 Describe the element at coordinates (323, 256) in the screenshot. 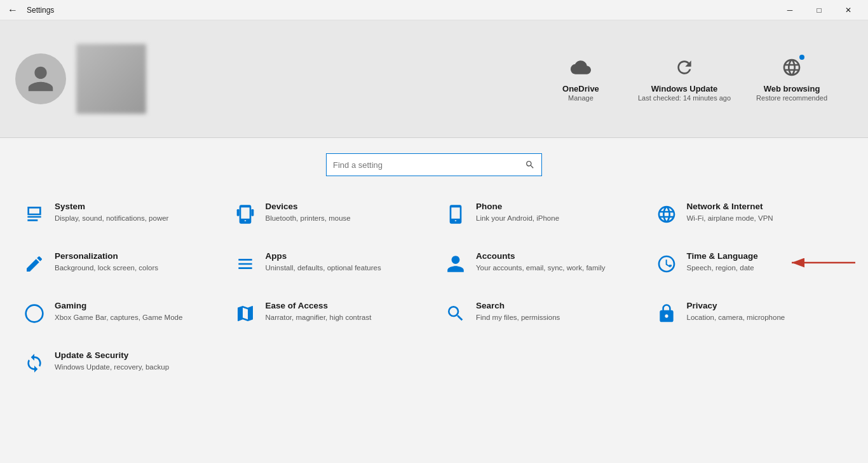

I see `apps-title: Apps` at that location.